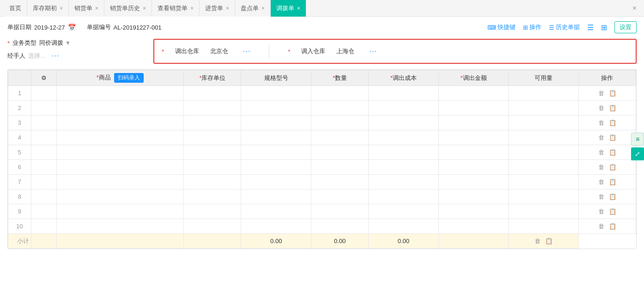  I want to click on biz-type-select: 同价调拨 ▼, so click(55, 43).